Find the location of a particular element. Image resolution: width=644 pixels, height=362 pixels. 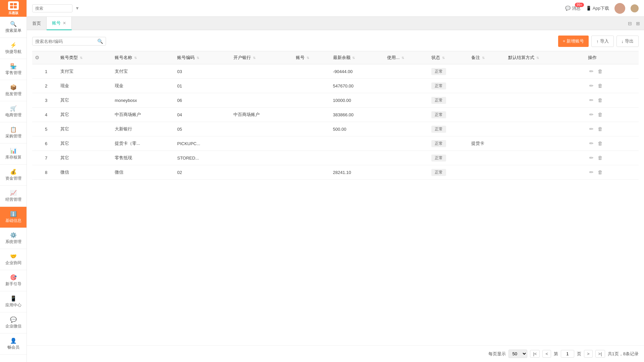

tabbar: 首页 账号 ✕ ⊟ ⊞ is located at coordinates (335, 23).